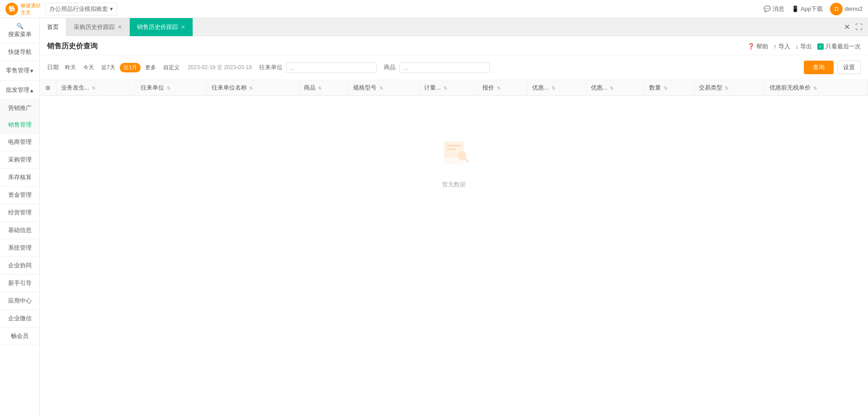 This screenshot has width=868, height=418. What do you see at coordinates (53, 67) in the screenshot?
I see `date-label: 日期` at bounding box center [53, 67].